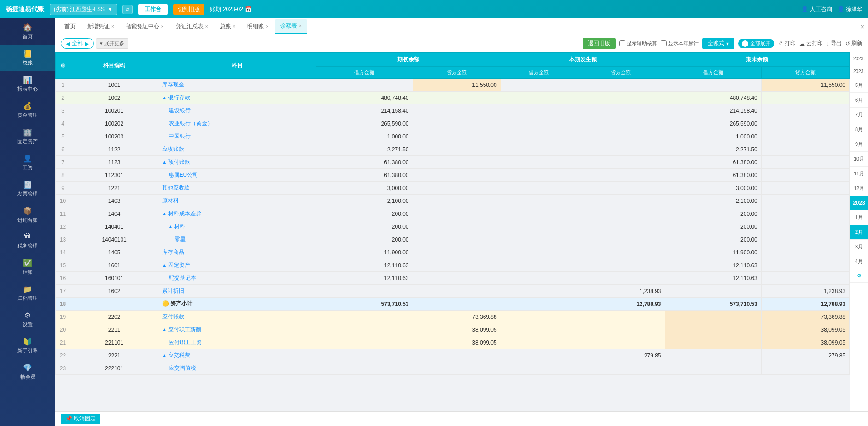 The width and height of the screenshot is (868, 426). I want to click on calendar-icon: 📅, so click(249, 9).